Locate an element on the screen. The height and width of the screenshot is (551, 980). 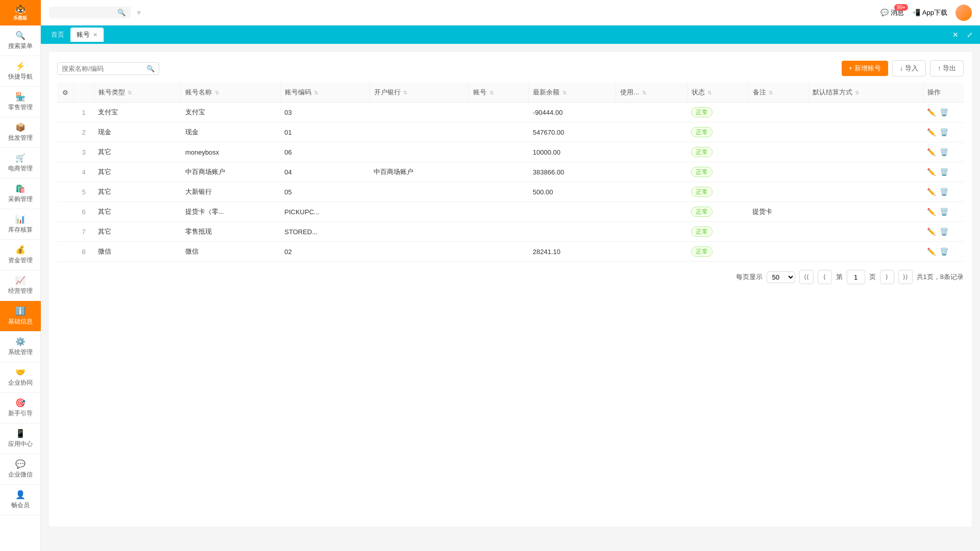
row-name: 支付宝 is located at coordinates (231, 112).